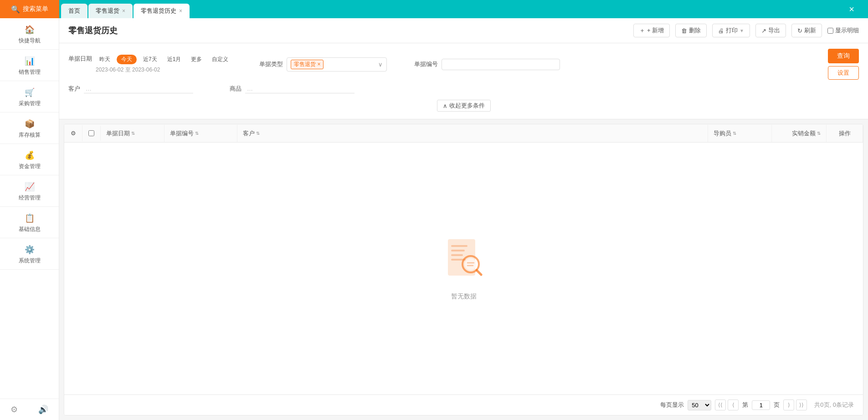 The image size is (868, 420). I want to click on print-label: 打印, so click(732, 31).